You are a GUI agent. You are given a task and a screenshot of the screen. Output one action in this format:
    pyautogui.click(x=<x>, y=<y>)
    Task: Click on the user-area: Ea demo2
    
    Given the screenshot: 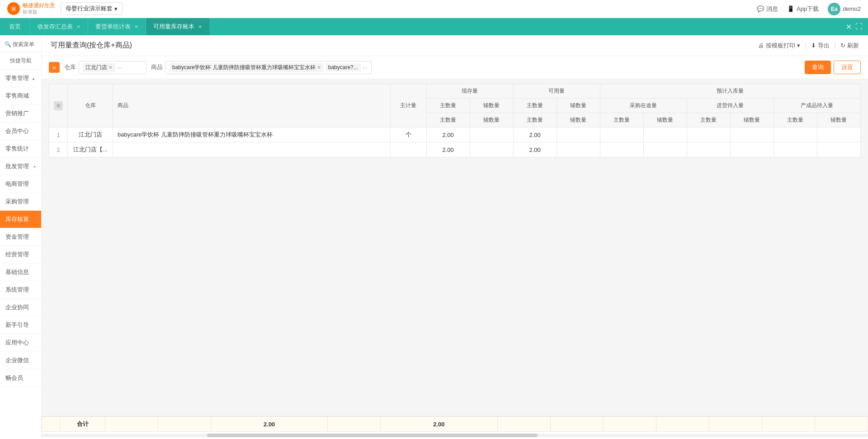 What is the action you would take?
    pyautogui.click(x=844, y=9)
    